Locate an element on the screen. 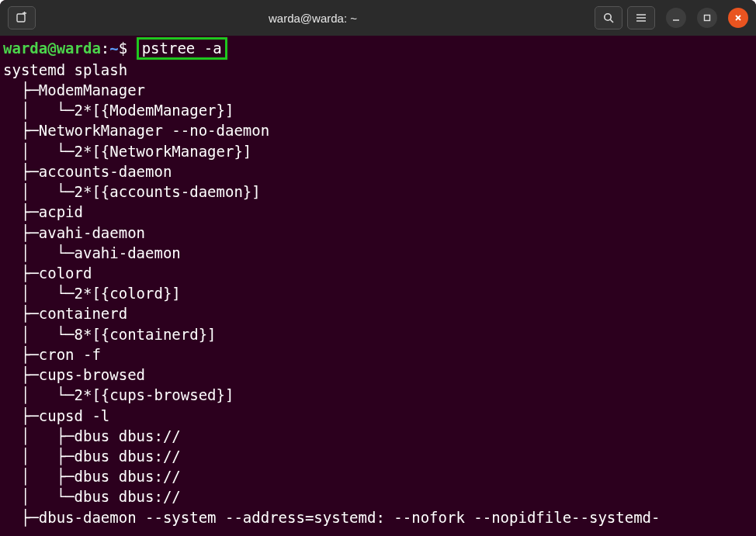 The width and height of the screenshot is (756, 536). maximize-icon is located at coordinates (707, 18).